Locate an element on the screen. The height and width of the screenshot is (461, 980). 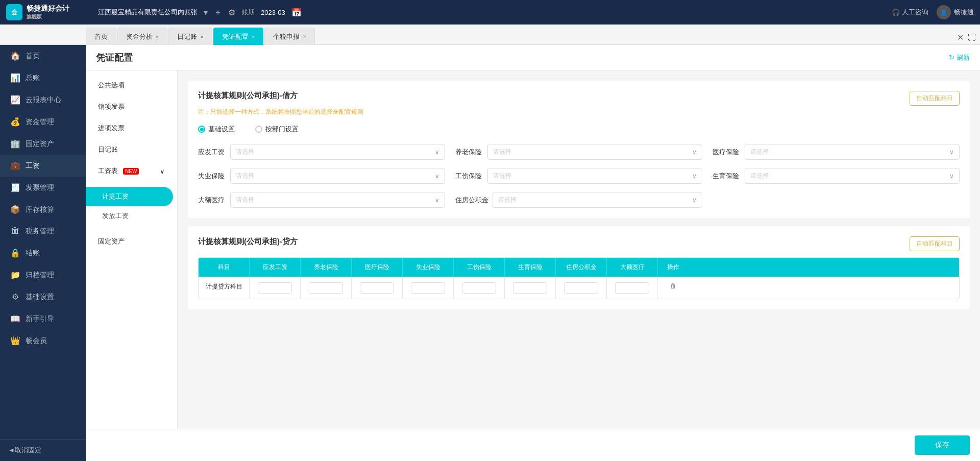
medical-select: 请选择 ∨ is located at coordinates (852, 152).